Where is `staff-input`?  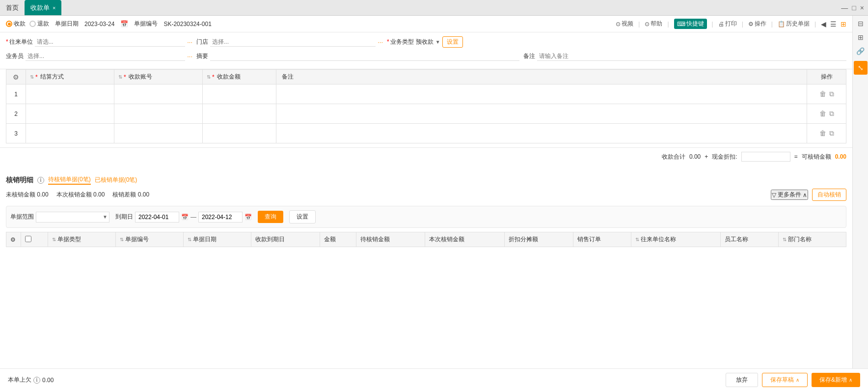 staff-input is located at coordinates (105, 56).